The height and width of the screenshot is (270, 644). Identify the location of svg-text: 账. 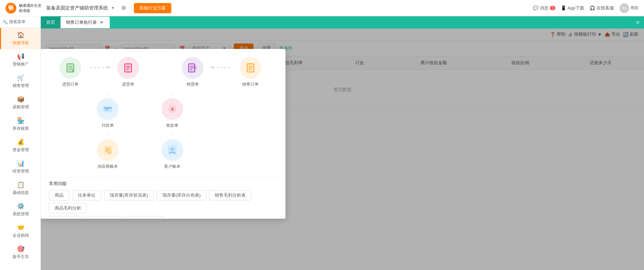
(109, 152).